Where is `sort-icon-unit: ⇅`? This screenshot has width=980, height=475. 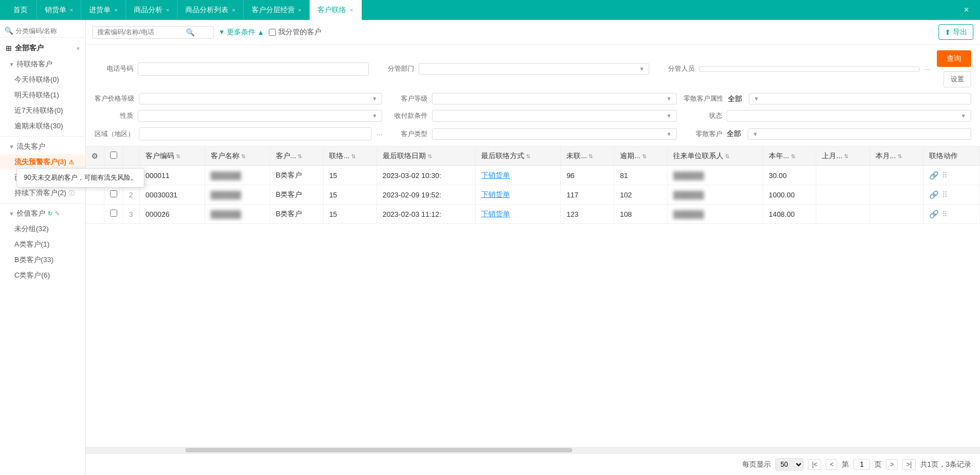 sort-icon-unit: ⇅ is located at coordinates (727, 156).